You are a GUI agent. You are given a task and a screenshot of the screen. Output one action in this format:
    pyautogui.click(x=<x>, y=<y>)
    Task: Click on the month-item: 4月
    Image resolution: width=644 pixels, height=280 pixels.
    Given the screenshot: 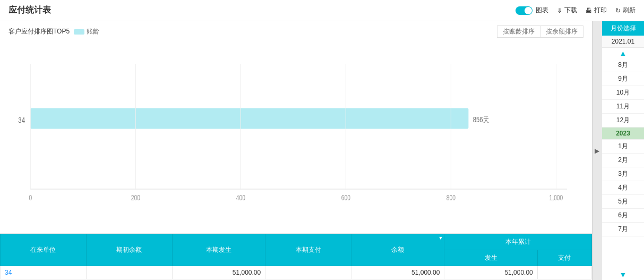 What is the action you would take?
    pyautogui.click(x=623, y=188)
    